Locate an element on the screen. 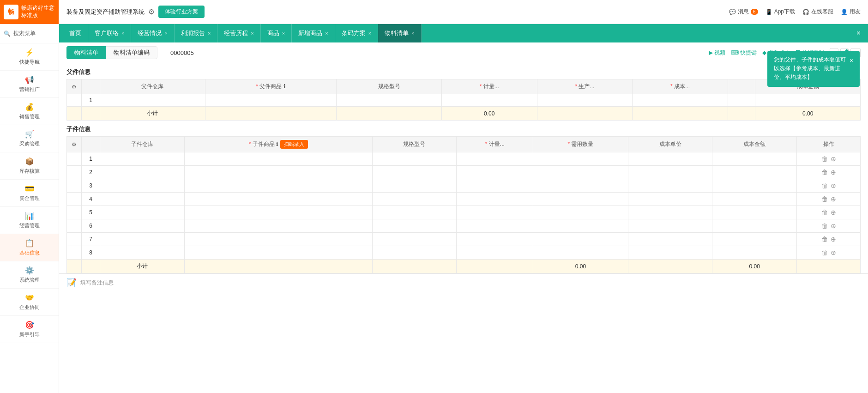  child-col-unit: * 计量... is located at coordinates (495, 145).